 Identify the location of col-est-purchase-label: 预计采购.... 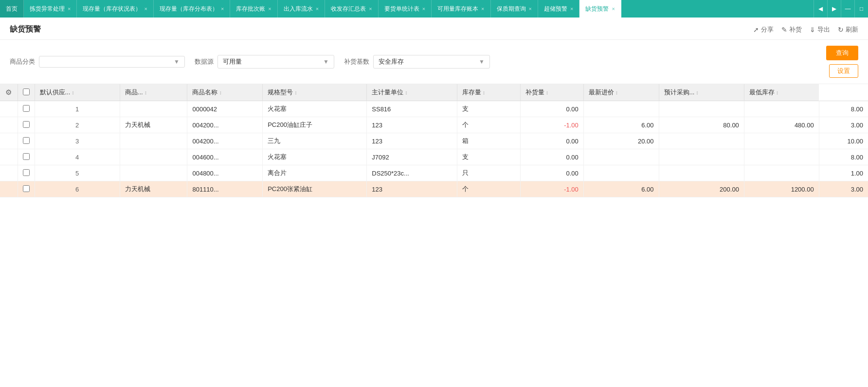
(679, 92).